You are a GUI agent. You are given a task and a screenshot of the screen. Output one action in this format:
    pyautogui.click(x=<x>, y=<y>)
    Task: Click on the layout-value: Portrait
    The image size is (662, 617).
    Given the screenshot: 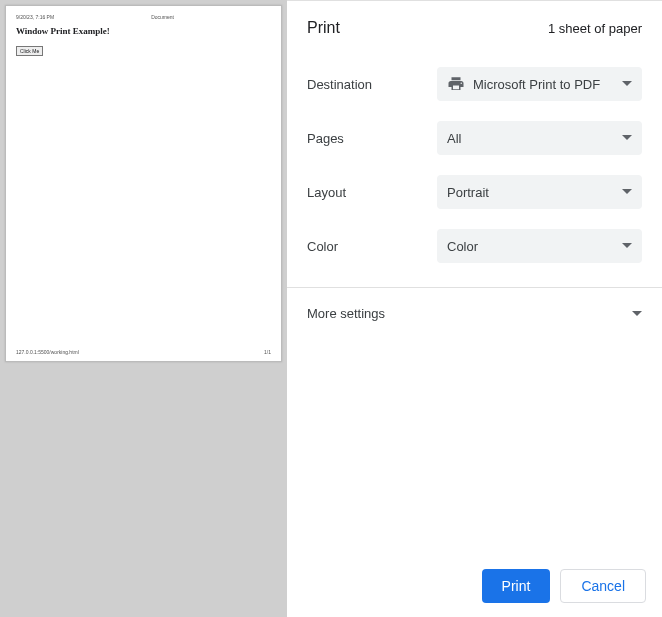 What is the action you would take?
    pyautogui.click(x=468, y=192)
    